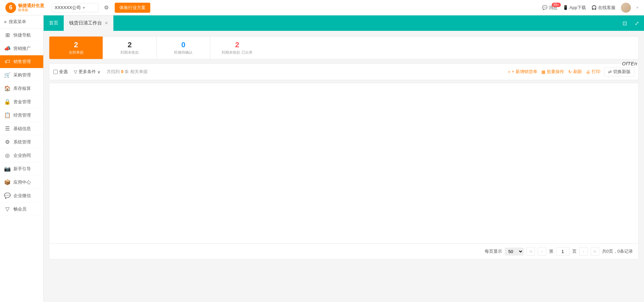 Image resolution: width=644 pixels, height=302 pixels. What do you see at coordinates (17, 22) in the screenshot?
I see `search-menu-label: 搜索菜单` at bounding box center [17, 22].